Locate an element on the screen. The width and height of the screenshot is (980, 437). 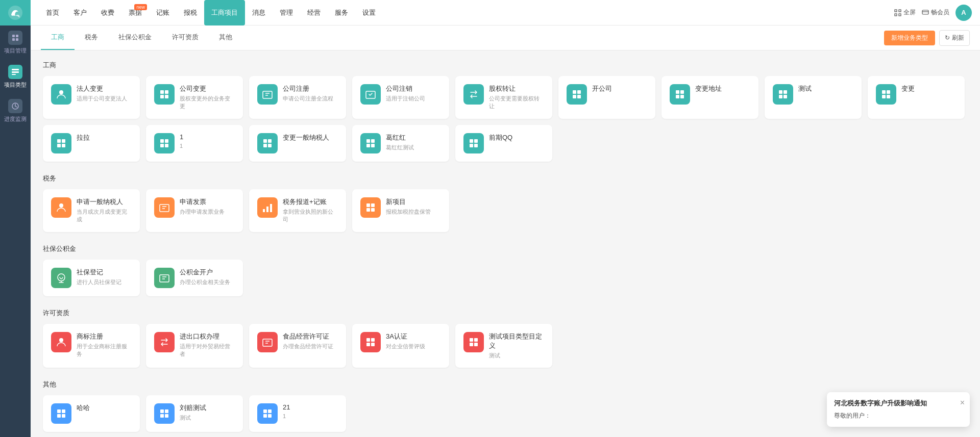
refresh-button: ↻ 刷新 is located at coordinates (954, 38).